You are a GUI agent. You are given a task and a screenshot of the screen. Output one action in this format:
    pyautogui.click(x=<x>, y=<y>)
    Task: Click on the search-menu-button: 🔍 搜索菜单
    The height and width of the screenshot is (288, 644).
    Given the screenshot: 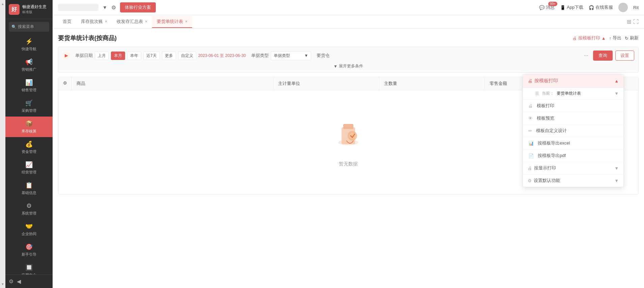 What is the action you would take?
    pyautogui.click(x=29, y=27)
    